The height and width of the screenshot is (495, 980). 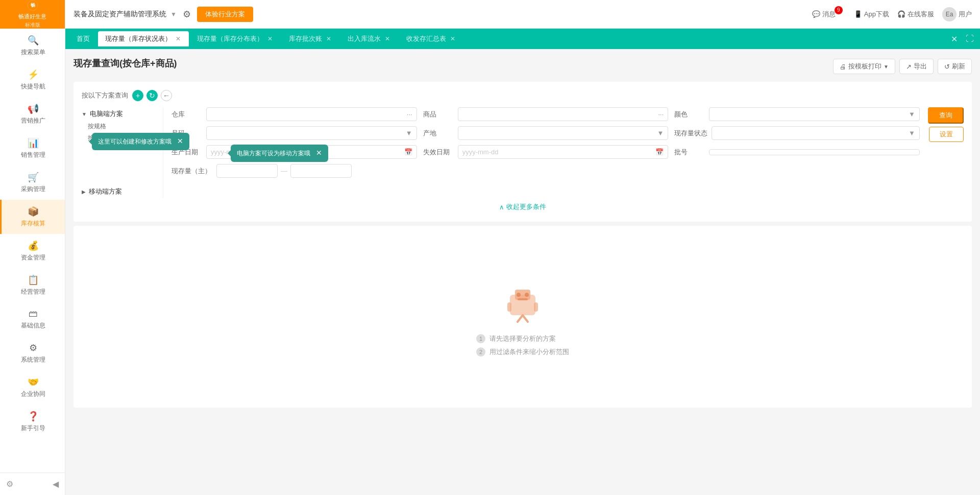 I want to click on trial-btn: 体验行业方案, so click(x=225, y=14).